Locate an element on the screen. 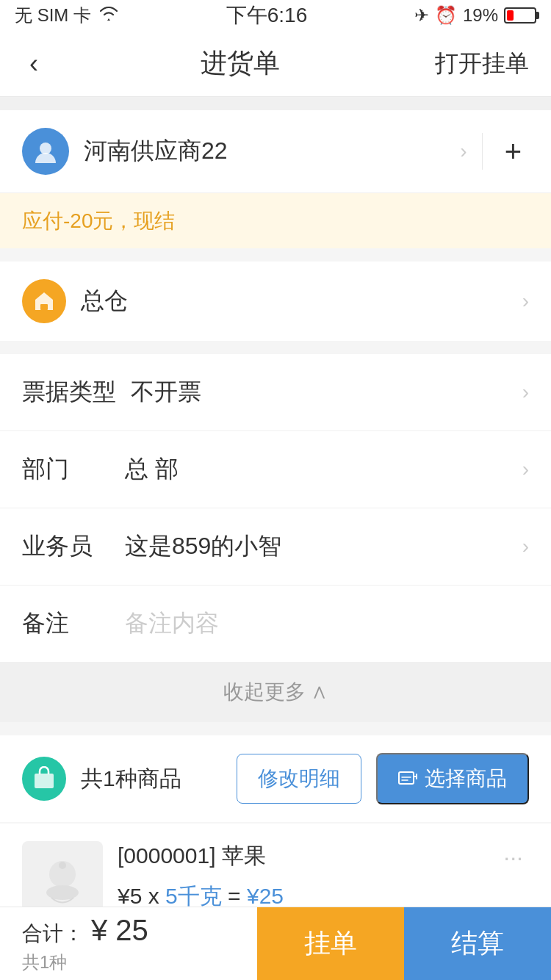 The image size is (551, 980). remark-label: 备注 is located at coordinates (66, 624).